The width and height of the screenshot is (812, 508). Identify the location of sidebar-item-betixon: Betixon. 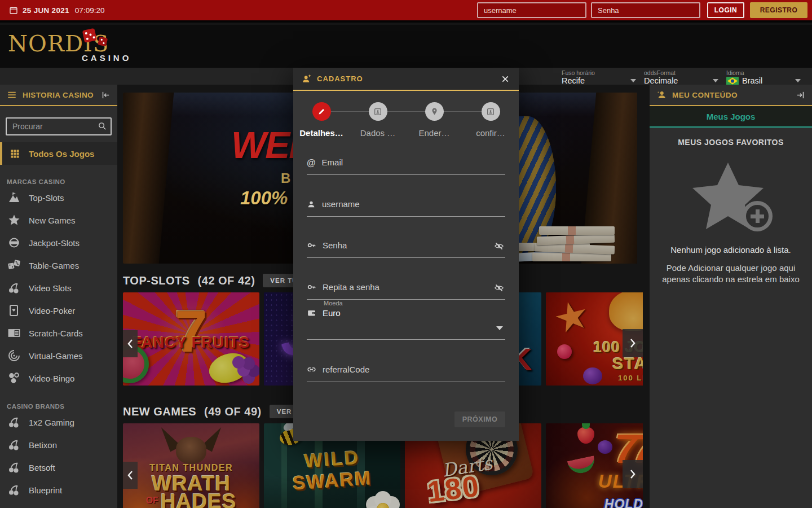
(59, 445).